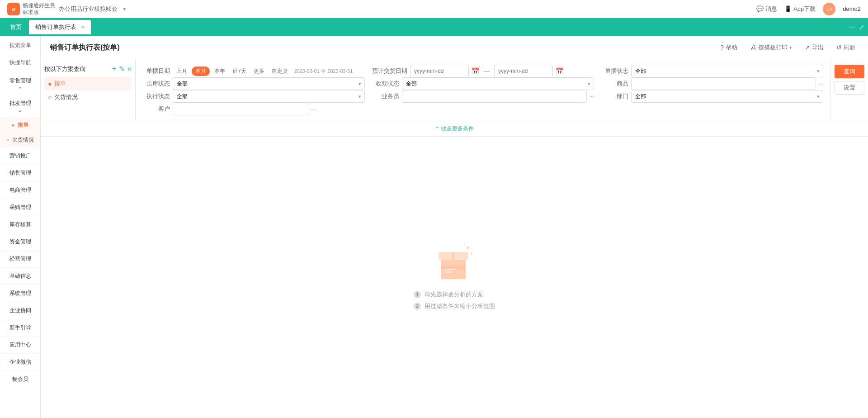 Image resolution: width=868 pixels, height=418 pixels. What do you see at coordinates (269, 84) in the screenshot?
I see `outbound-status-select: 全部 未出库 部分出库 全部出库` at bounding box center [269, 84].